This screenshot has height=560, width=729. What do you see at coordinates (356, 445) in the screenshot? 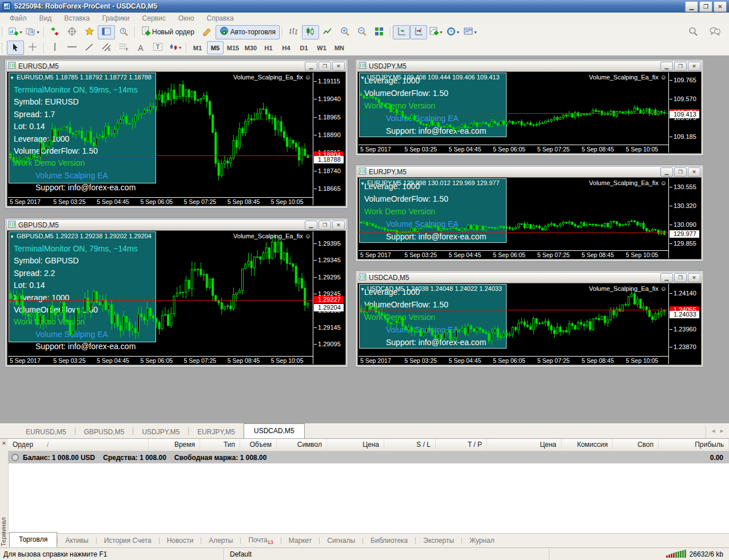
I see `column-header-5: Цена` at bounding box center [356, 445].